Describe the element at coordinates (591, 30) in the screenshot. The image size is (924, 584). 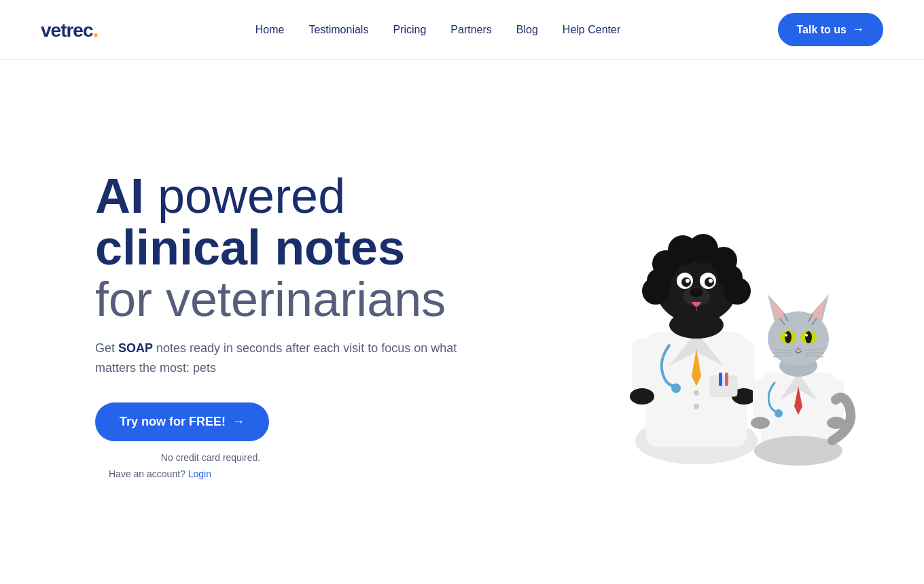
I see `nav-help-center: Help Center` at that location.